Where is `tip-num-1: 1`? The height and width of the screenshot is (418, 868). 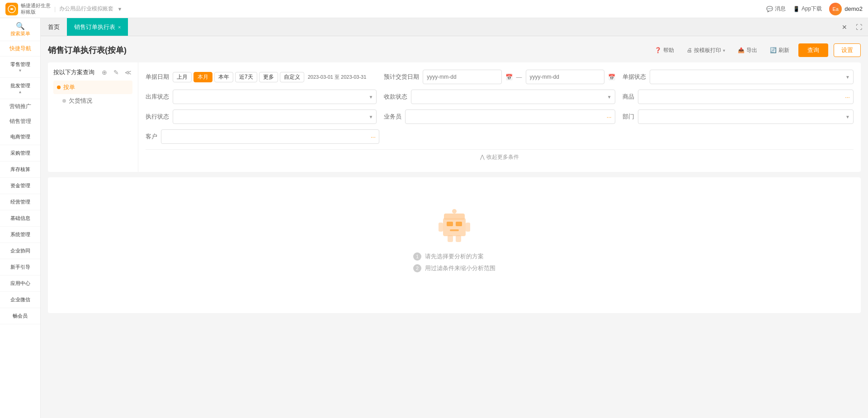
tip-num-1: 1 is located at coordinates (417, 256).